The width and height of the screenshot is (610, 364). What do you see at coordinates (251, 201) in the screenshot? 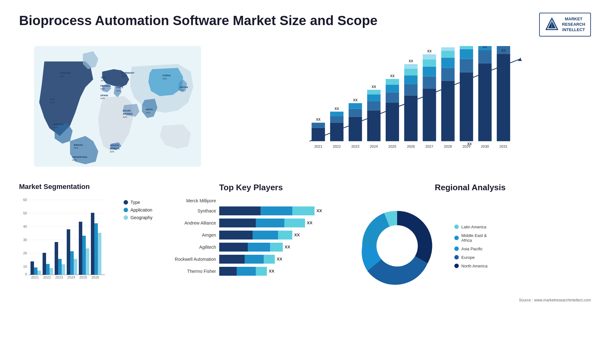
I see `player-row: Merck Millipore` at bounding box center [251, 201].